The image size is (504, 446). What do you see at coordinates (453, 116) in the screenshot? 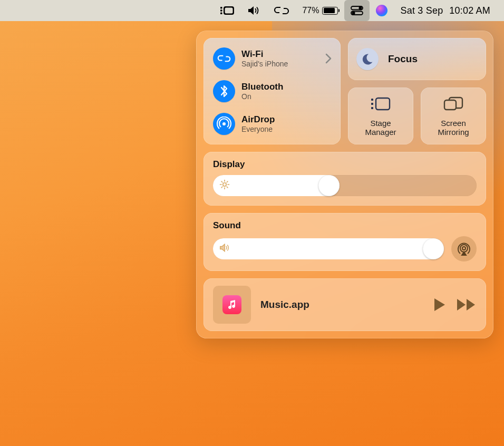
I see `screen-mirroring-tile: Screen Mirroring` at bounding box center [453, 116].